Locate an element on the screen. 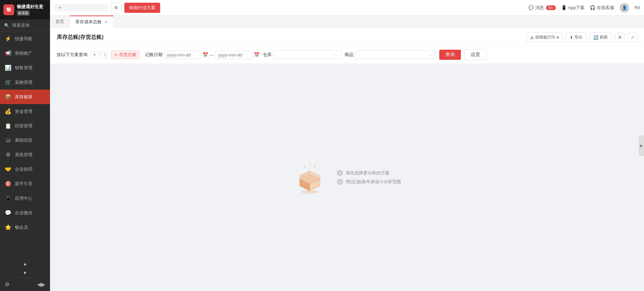  sidebar-item-purchase: 🛒 采购管理 is located at coordinates (25, 82).